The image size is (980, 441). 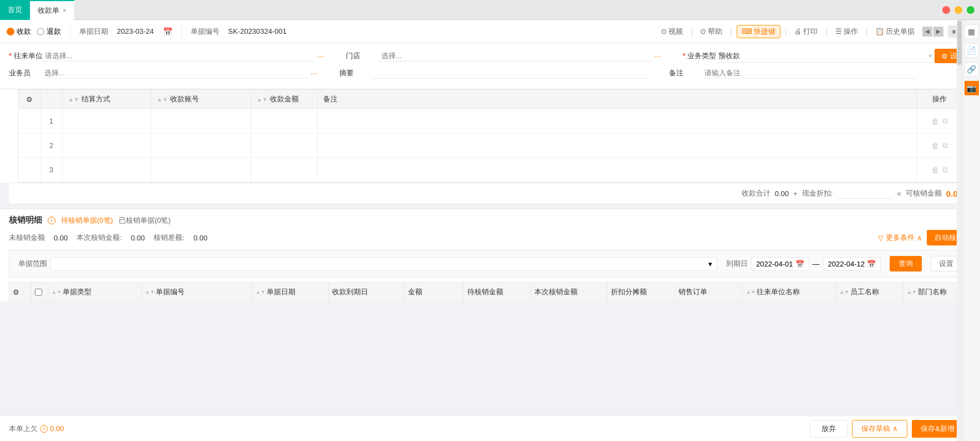 I want to click on select-all-checkbox, so click(x=39, y=293).